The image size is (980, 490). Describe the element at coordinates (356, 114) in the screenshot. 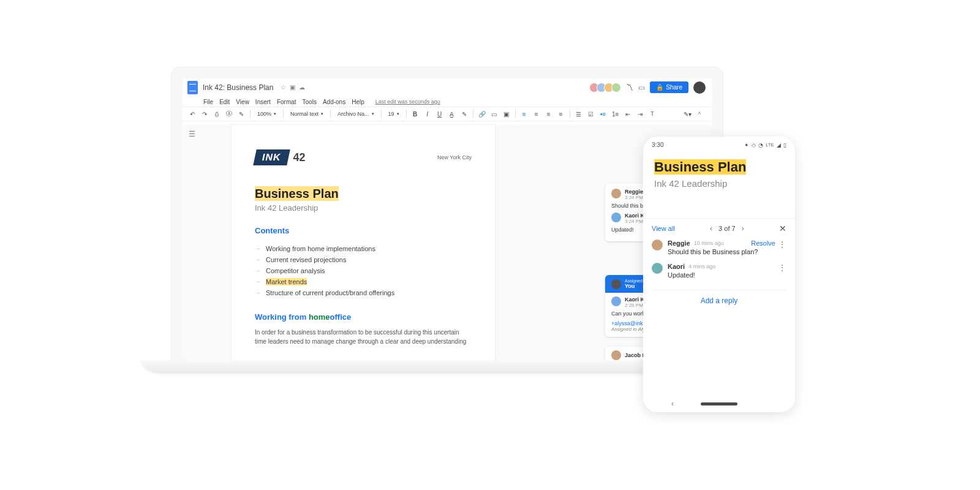

I see `font-select: Archivo Na...▾` at that location.